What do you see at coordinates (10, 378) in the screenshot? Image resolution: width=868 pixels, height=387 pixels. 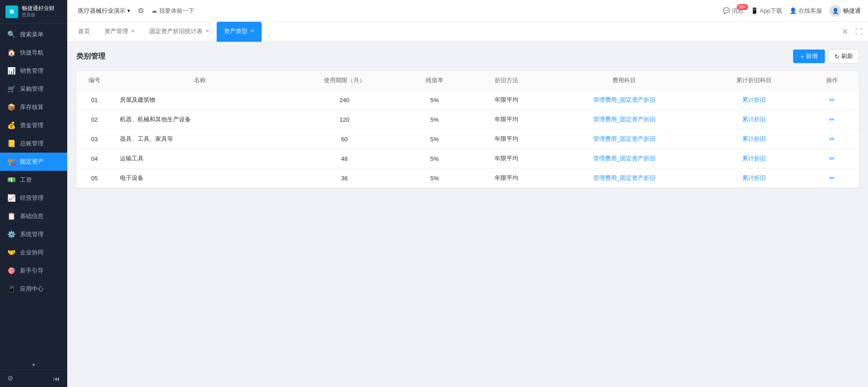 I see `settings-icon: ⚙` at bounding box center [10, 378].